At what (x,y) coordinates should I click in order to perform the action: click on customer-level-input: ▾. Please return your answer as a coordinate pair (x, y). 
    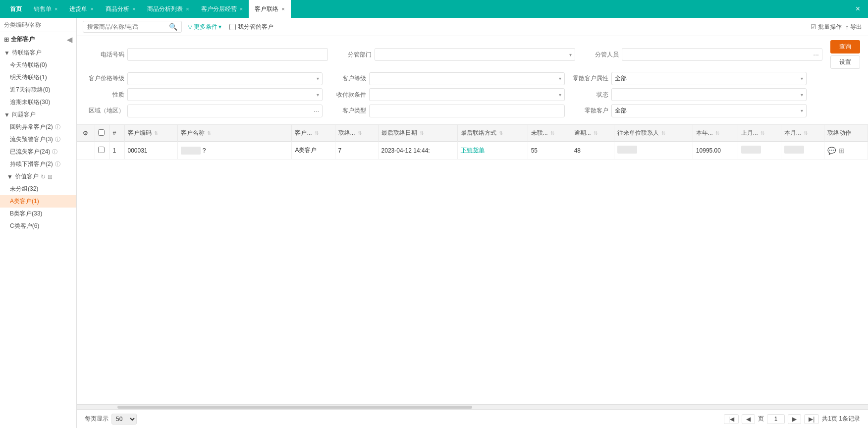
    Looking at the image, I should click on (467, 79).